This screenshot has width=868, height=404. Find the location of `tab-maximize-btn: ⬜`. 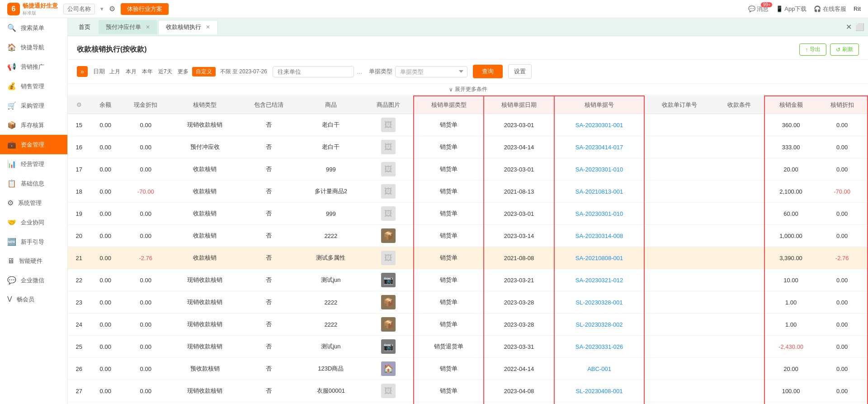

tab-maximize-btn: ⬜ is located at coordinates (860, 27).